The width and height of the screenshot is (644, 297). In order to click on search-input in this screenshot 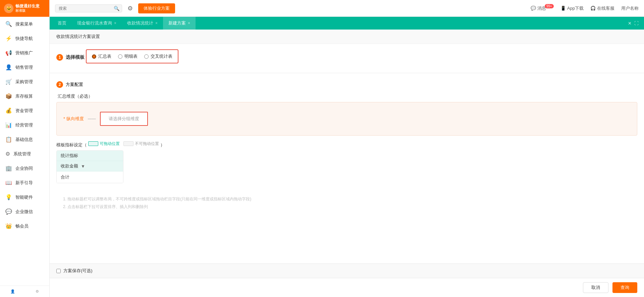, I will do `click(89, 8)`.